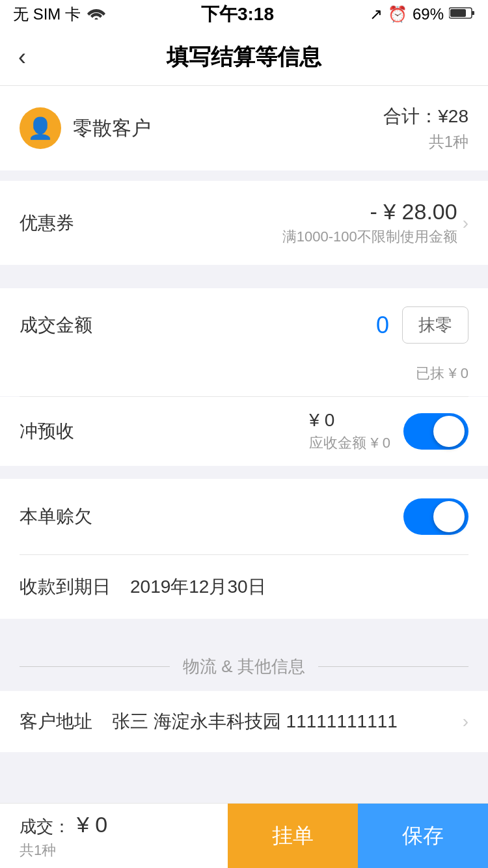 The height and width of the screenshot is (868, 488). What do you see at coordinates (244, 223) in the screenshot?
I see `coupon-card: 优惠券 - ¥ 28.00 满1000-100不限制使用金额 ›` at bounding box center [244, 223].